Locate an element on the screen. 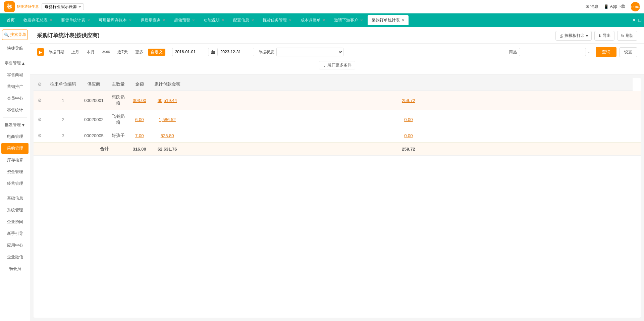 The height and width of the screenshot is (321, 644). sidebar-item-jingYingGuanLi: 经营管理 is located at coordinates (15, 184).